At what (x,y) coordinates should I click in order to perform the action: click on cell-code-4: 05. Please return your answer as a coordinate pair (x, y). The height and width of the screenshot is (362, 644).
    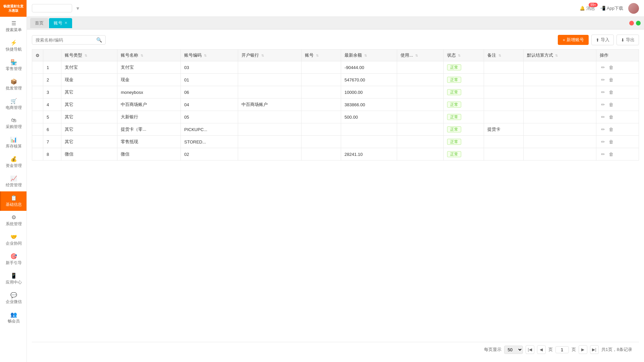
    Looking at the image, I should click on (209, 117).